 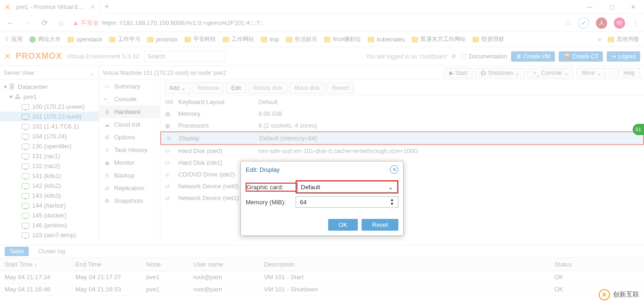 I want to click on new-tab-button: +, so click(x=107, y=7).